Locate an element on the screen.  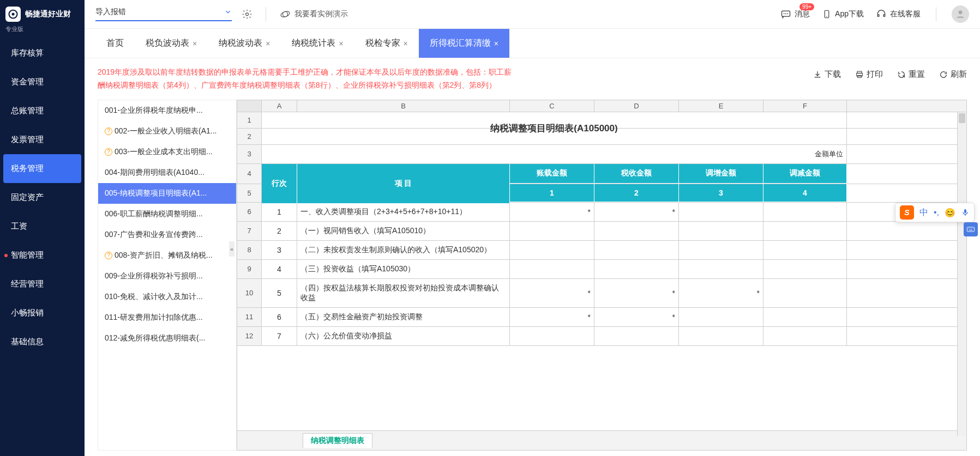
form-list-item: 011-研发费用加计扣除优惠... is located at coordinates (167, 318).